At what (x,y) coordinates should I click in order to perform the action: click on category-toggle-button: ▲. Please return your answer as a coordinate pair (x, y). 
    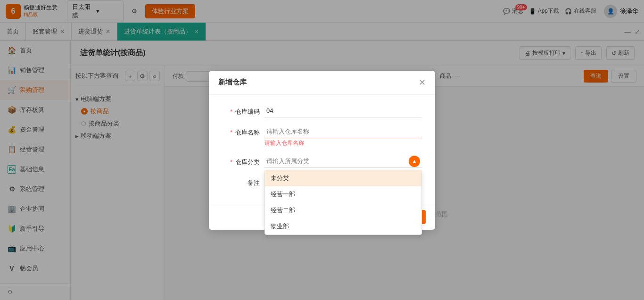
    Looking at the image, I should click on (414, 161).